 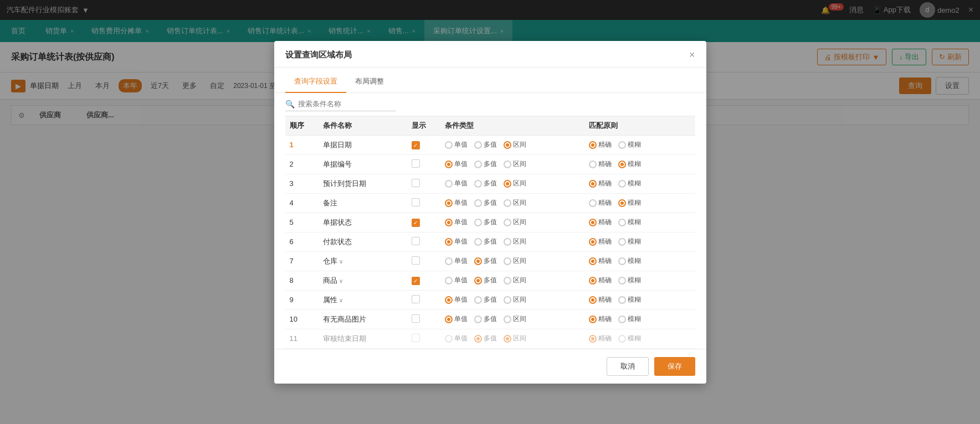 I want to click on search-input, so click(x=342, y=104).